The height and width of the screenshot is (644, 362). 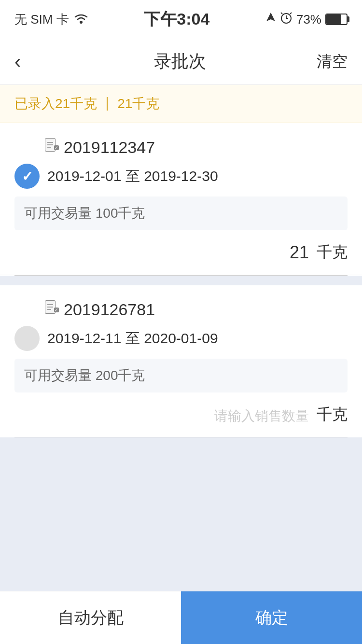 I want to click on checkmark-icon-1: ✓, so click(x=27, y=177).